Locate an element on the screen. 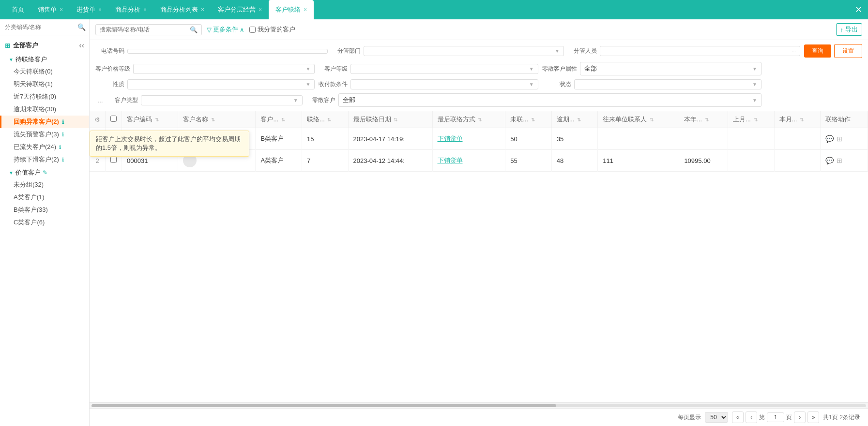 The width and height of the screenshot is (868, 426). row2-grid-icon: ⊞ is located at coordinates (839, 161).